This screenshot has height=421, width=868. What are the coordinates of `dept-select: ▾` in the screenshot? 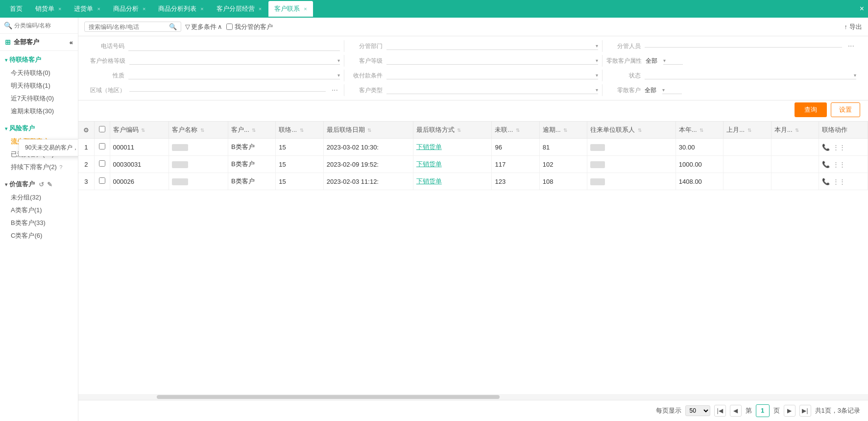 It's located at (492, 46).